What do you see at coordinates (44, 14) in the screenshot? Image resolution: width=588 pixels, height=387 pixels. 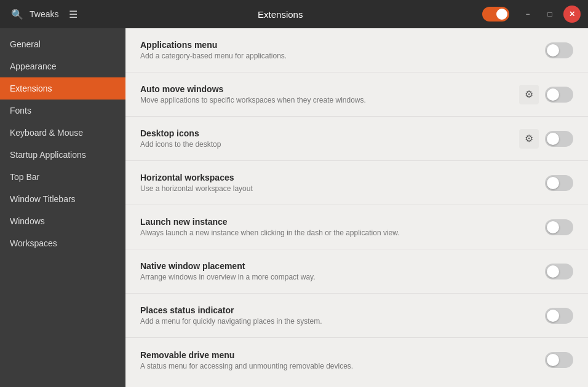 I see `app-title: Tweaks` at bounding box center [44, 14].